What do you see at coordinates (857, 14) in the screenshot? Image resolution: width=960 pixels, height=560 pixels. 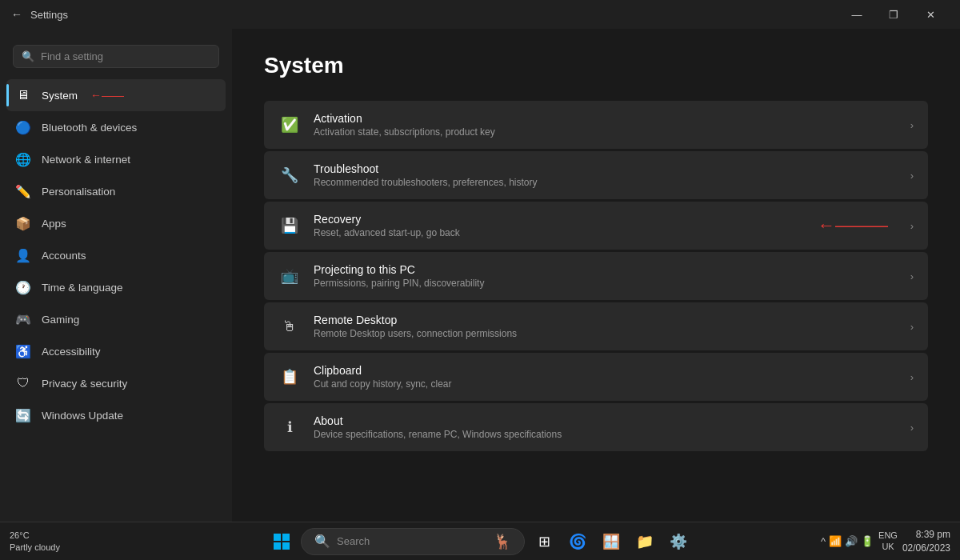 I see `minimize-button: —` at bounding box center [857, 14].